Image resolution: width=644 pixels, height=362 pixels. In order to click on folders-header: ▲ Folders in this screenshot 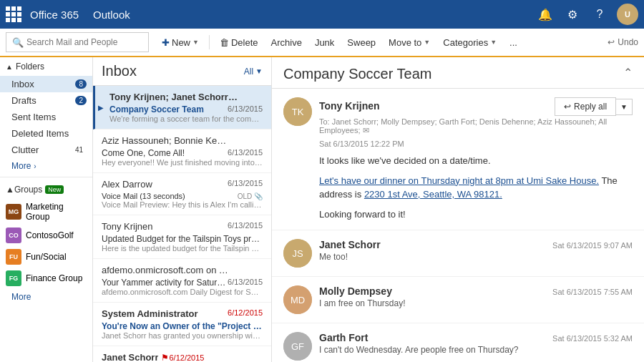, I will do `click(46, 67)`.